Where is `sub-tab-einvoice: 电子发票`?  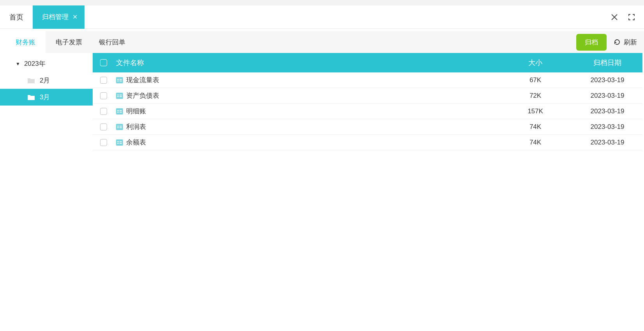
sub-tab-einvoice: 电子发票 is located at coordinates (69, 42).